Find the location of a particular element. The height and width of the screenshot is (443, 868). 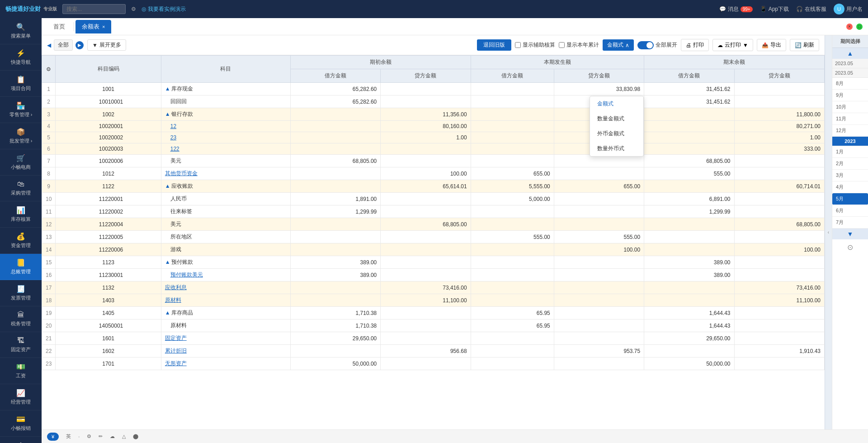

sidebar-item-purchase: 🛍 采购管理 is located at coordinates (21, 188).